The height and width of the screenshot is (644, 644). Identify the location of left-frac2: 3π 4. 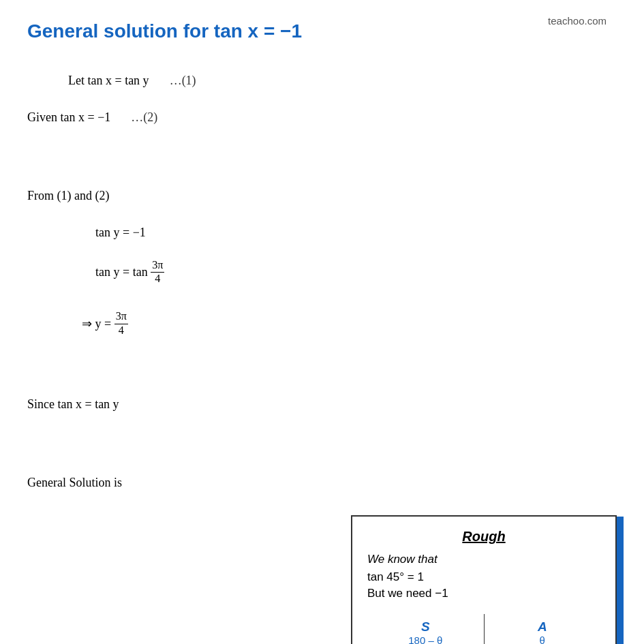
(121, 324).